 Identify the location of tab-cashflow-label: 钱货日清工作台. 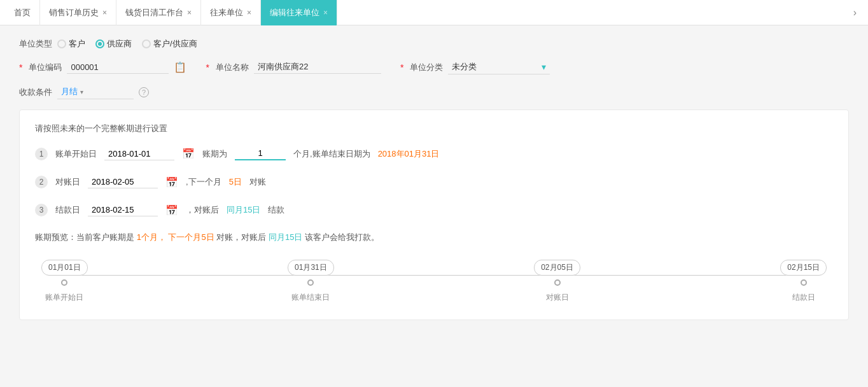
(154, 13).